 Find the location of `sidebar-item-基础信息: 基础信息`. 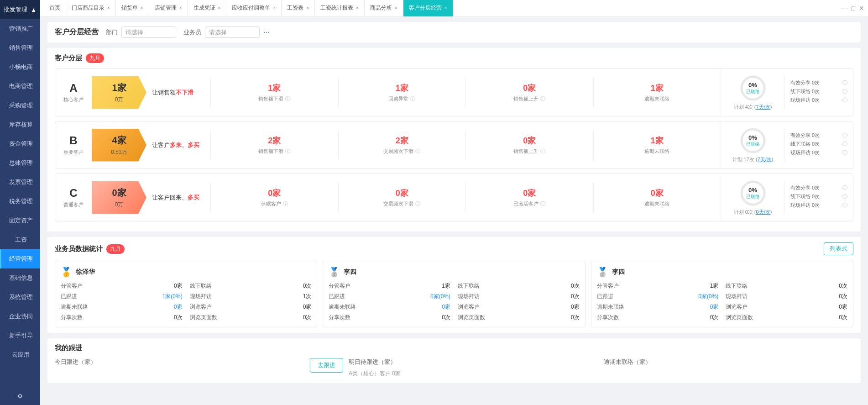

sidebar-item-基础信息: 基础信息 is located at coordinates (20, 278).